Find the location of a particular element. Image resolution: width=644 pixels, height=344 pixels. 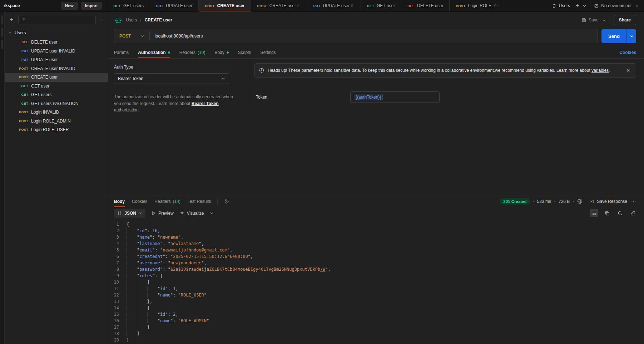

method-selector: POST is located at coordinates (132, 36).